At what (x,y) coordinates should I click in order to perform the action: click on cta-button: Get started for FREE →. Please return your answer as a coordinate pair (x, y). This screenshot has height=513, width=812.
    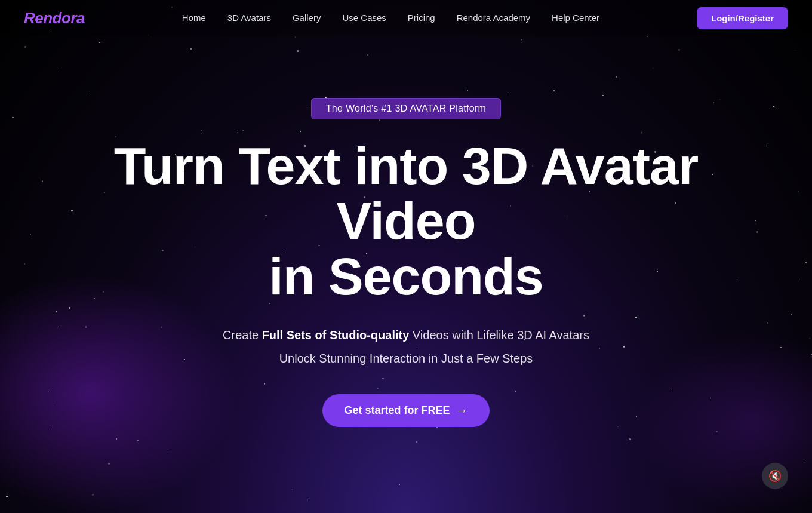
    Looking at the image, I should click on (406, 411).